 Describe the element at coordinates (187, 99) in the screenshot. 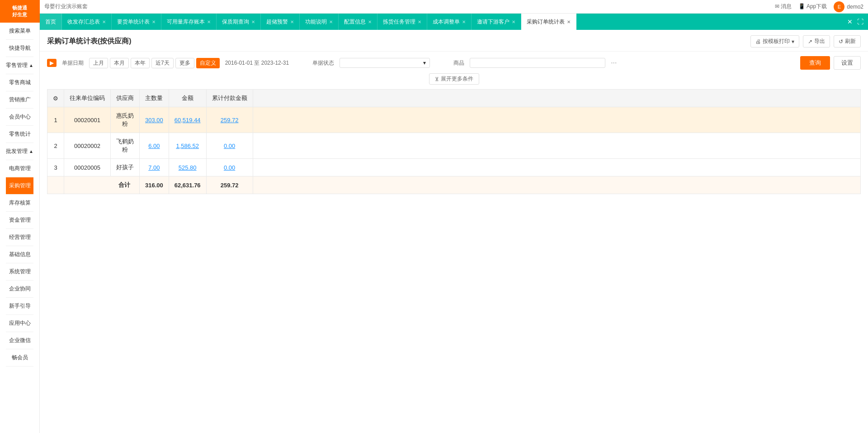

I see `col-amount: 金额` at that location.